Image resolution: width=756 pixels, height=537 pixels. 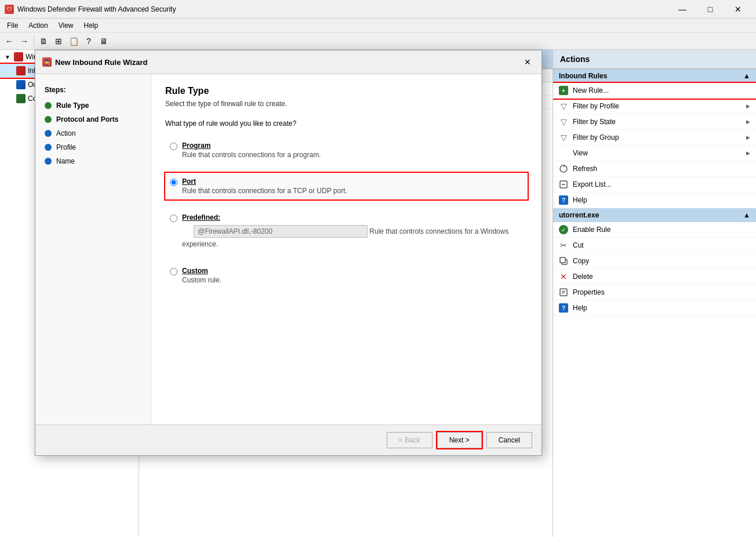 I want to click on option-port-label: Port Rule that controls connections for …, so click(x=264, y=186).